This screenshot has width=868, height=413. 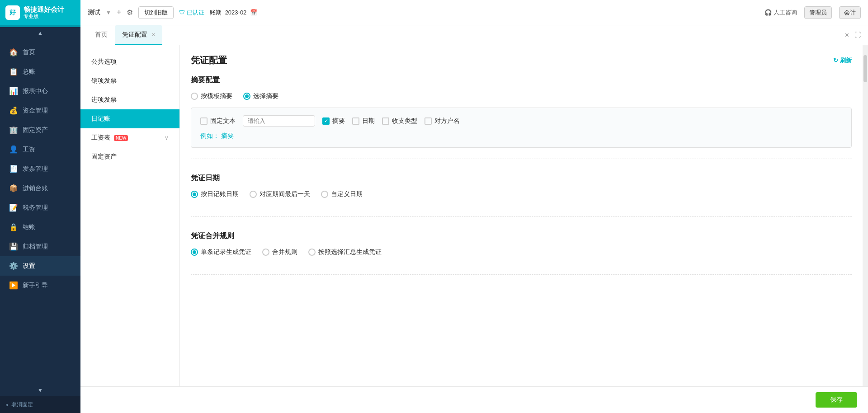 What do you see at coordinates (326, 121) in the screenshot?
I see `summary-checkbox: ✓` at bounding box center [326, 121].